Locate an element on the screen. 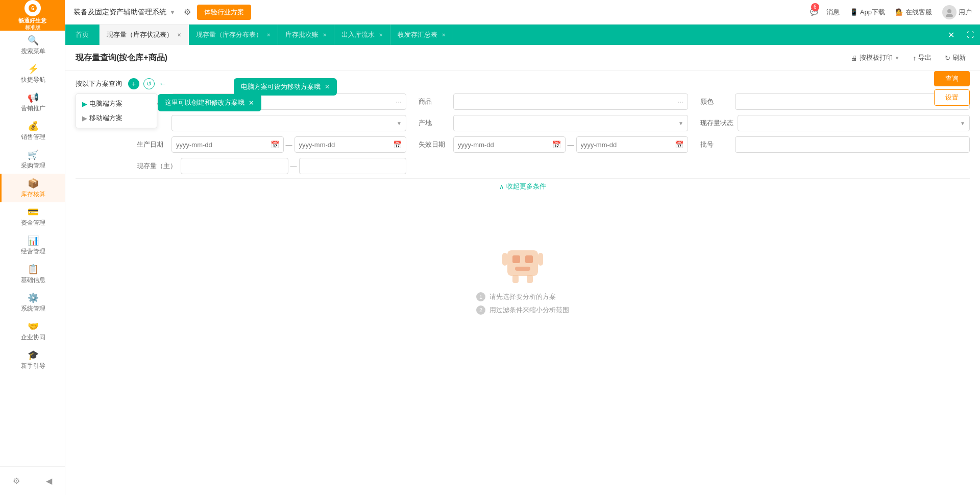 This screenshot has height=495, width=980. message-badge: 6 is located at coordinates (815, 7).